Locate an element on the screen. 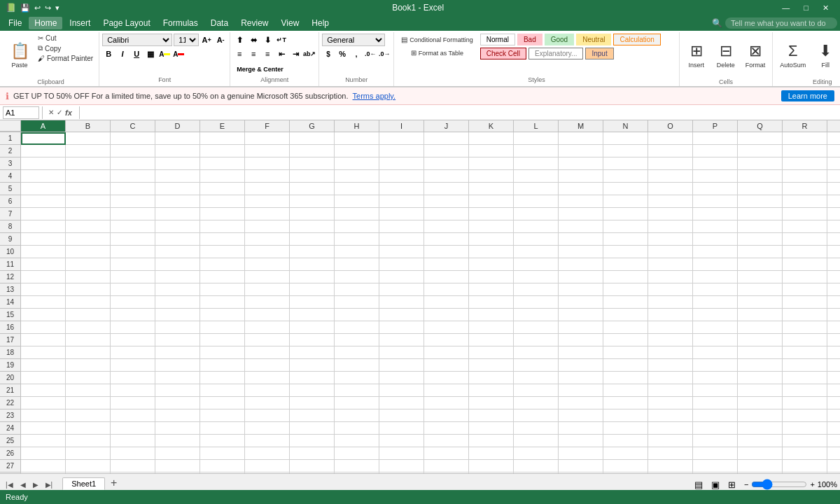 This screenshot has height=504, width=840. cell-L4 is located at coordinates (536, 176).